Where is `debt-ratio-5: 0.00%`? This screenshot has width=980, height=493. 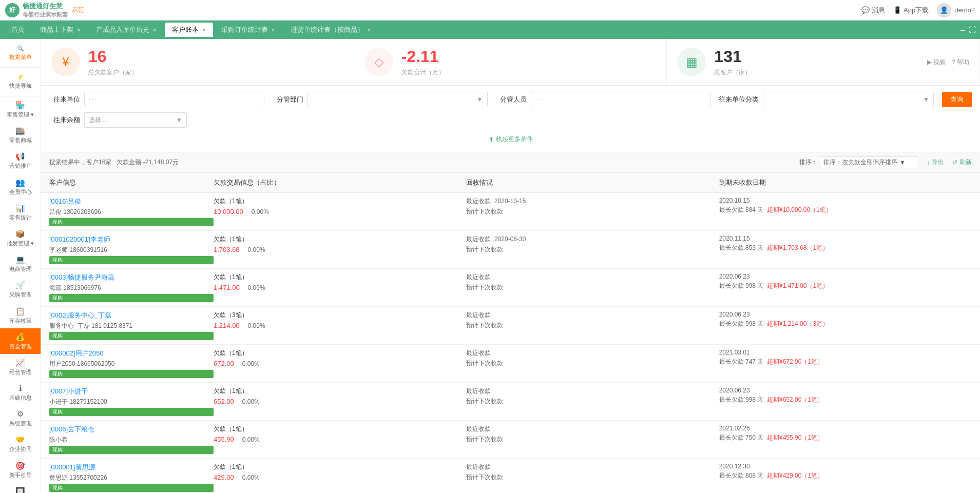
debt-ratio-5: 0.00% is located at coordinates (251, 402).